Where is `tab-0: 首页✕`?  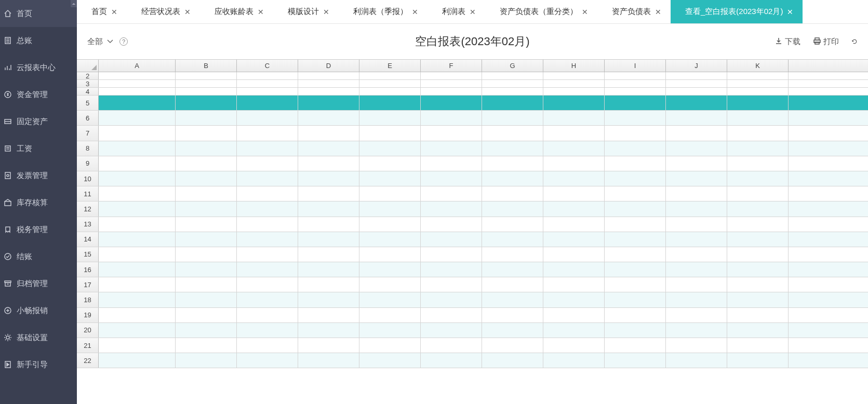
tab-0: 首页✕ is located at coordinates (102, 11).